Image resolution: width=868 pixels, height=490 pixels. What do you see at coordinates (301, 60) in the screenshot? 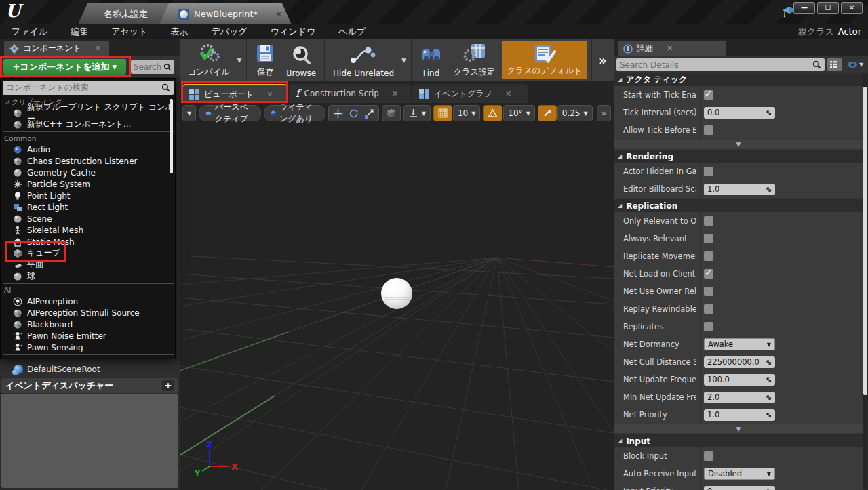
I see `browse-button: Browse` at bounding box center [301, 60].